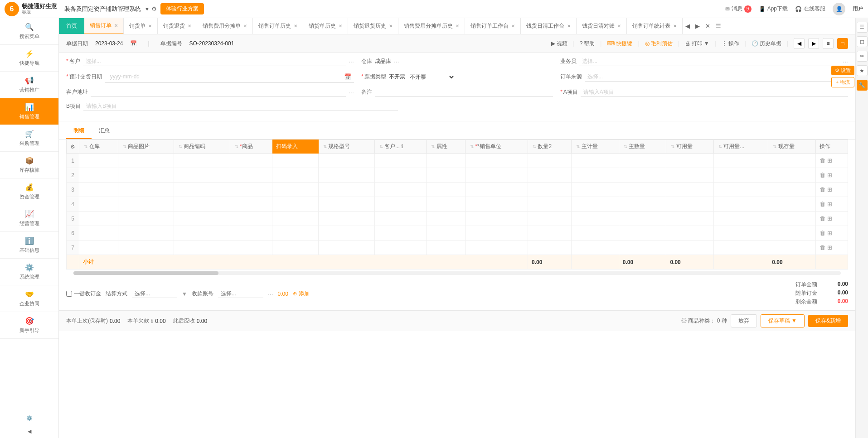 This screenshot has width=868, height=438. Describe the element at coordinates (596, 161) in the screenshot. I see `row-1-main-unit` at that location.